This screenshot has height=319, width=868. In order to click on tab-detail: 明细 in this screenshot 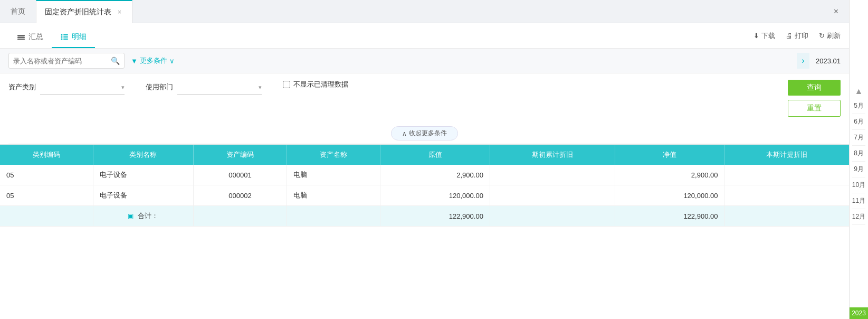, I will do `click(73, 37)`.